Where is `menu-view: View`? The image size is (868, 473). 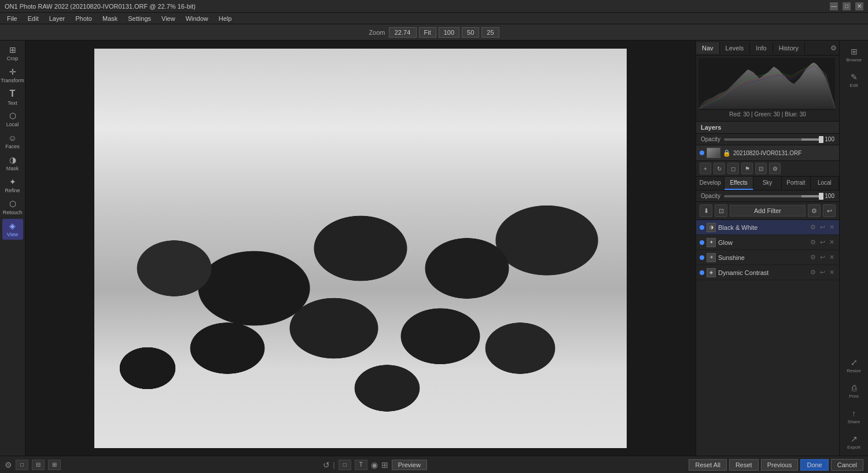 menu-view: View is located at coordinates (168, 19).